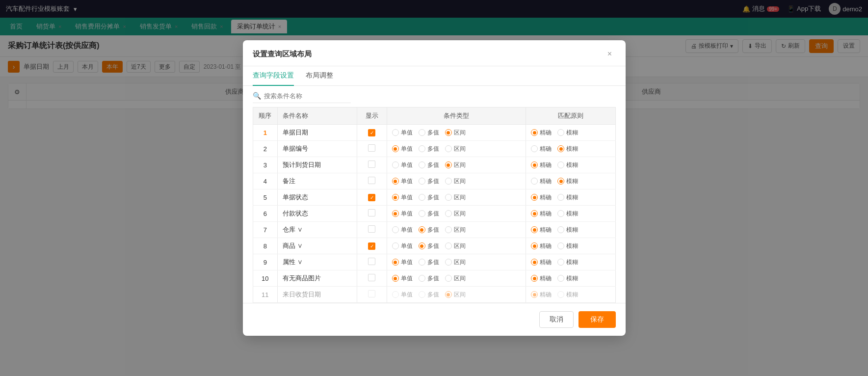 Image resolution: width=868 pixels, height=376 pixels. I want to click on row-type-cell: 单值多值区间, so click(456, 295).